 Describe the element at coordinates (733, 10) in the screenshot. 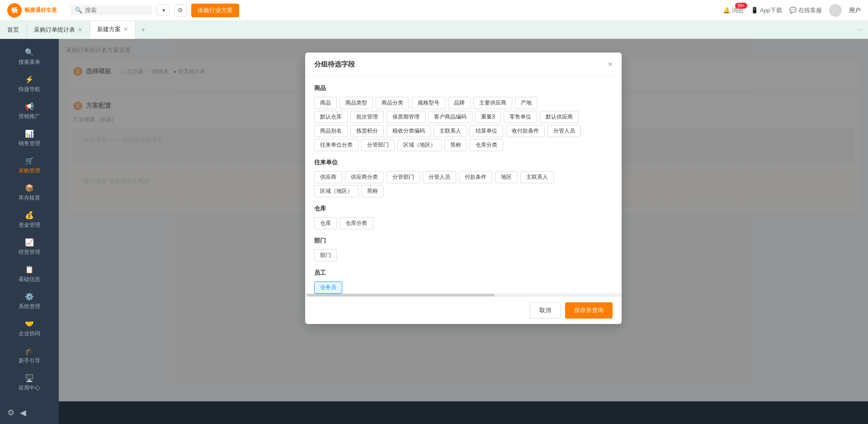

I see `notification-item: 🔔 99+ 消息` at that location.